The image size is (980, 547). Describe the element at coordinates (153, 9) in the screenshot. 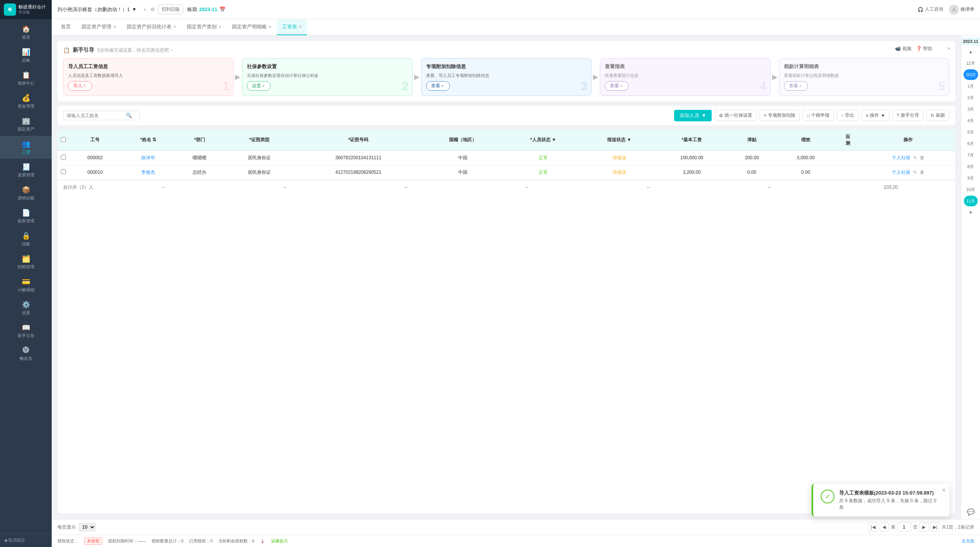

I see `settings-icon: ⚙` at that location.